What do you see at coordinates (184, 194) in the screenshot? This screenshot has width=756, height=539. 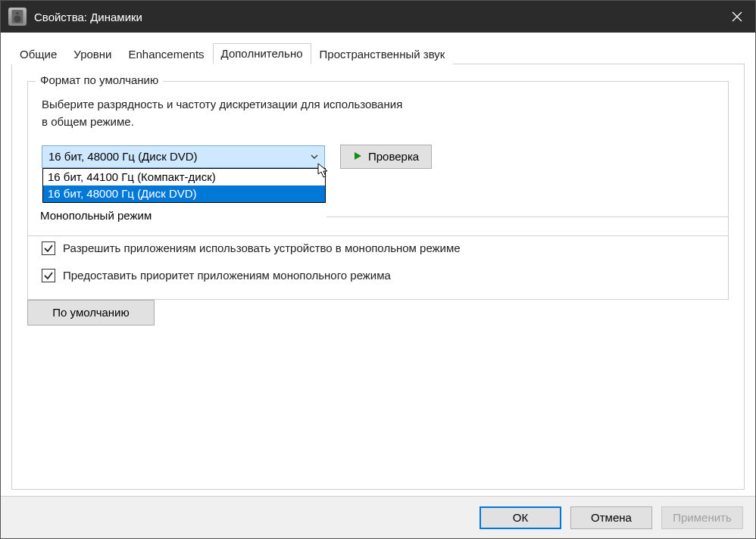 I see `format-option-48000: 16 бит, 48000 Гц (Диск DVD)` at bounding box center [184, 194].